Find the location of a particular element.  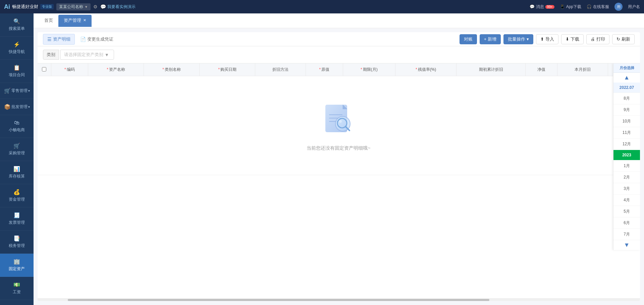

sidebar-item-purchase: 🛒 采购管理 is located at coordinates (17, 150).